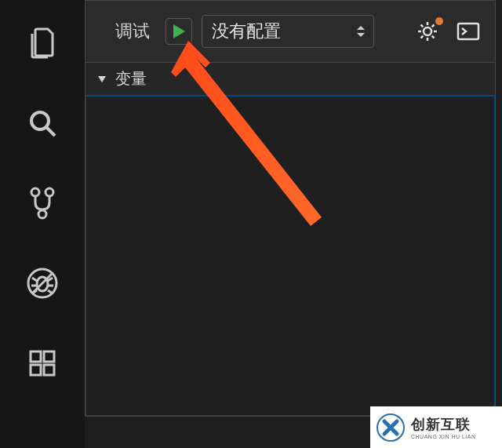 Image resolution: width=502 pixels, height=448 pixels. I want to click on activity-scm, so click(42, 203).